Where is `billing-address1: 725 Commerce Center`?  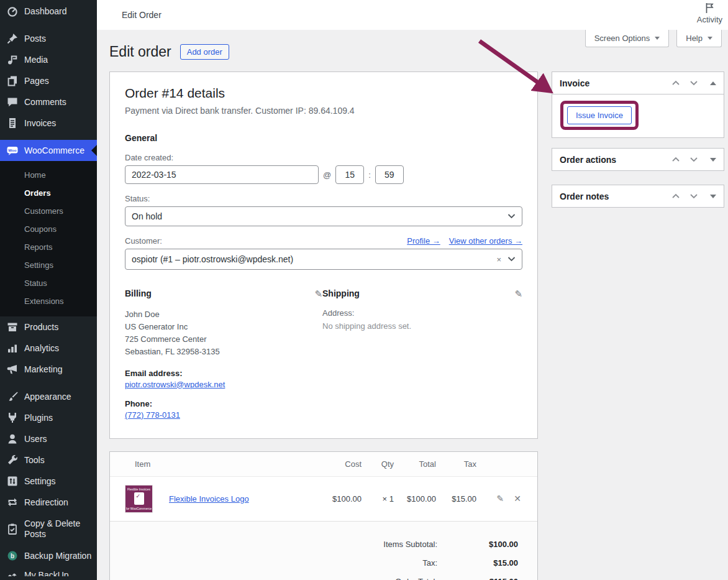
billing-address1: 725 Commerce Center is located at coordinates (224, 339).